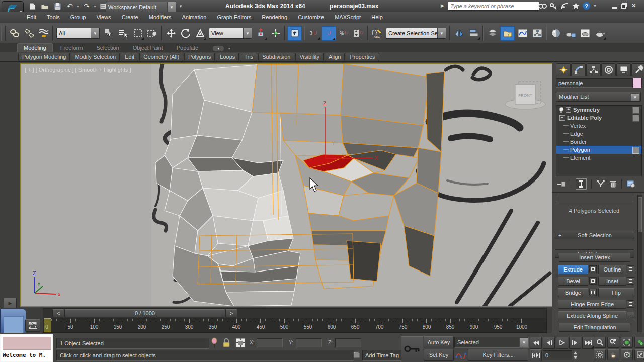 The height and width of the screenshot is (362, 644). What do you see at coordinates (565, 6) in the screenshot?
I see `communication-center-icon` at bounding box center [565, 6].